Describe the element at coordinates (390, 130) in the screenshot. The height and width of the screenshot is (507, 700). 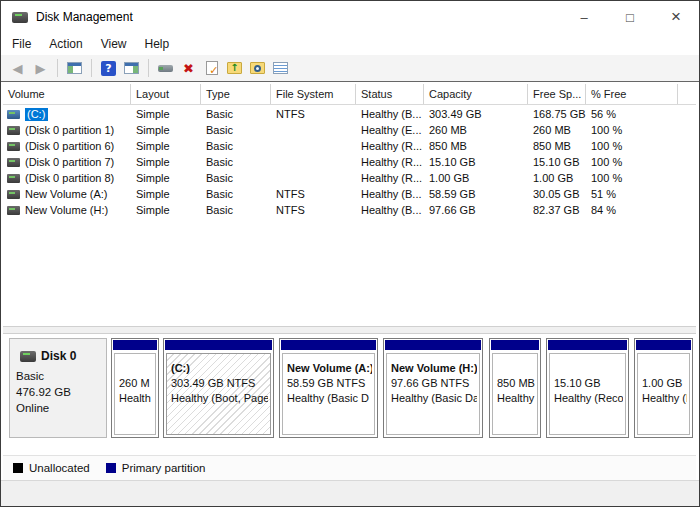
I see `cell-status: Healthy (E...` at that location.